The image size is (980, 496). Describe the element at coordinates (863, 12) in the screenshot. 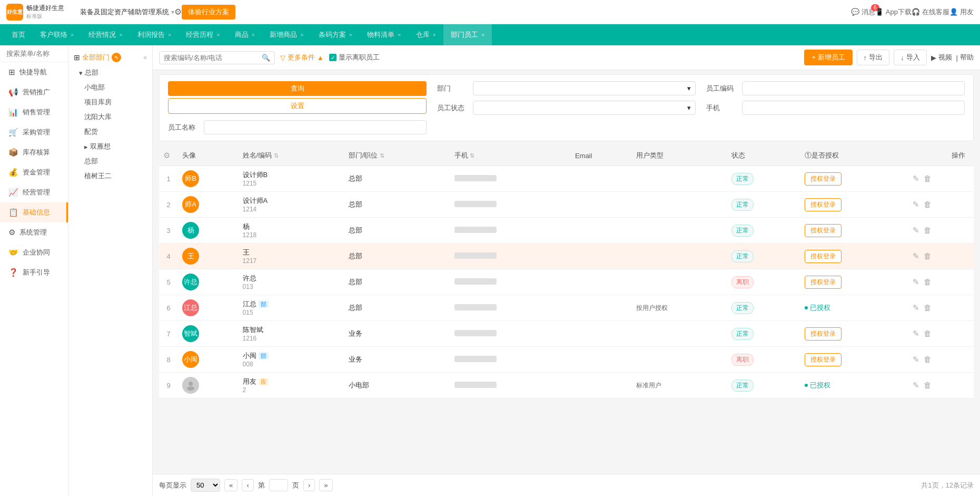

I see `message-action: 💬 消息 6` at that location.